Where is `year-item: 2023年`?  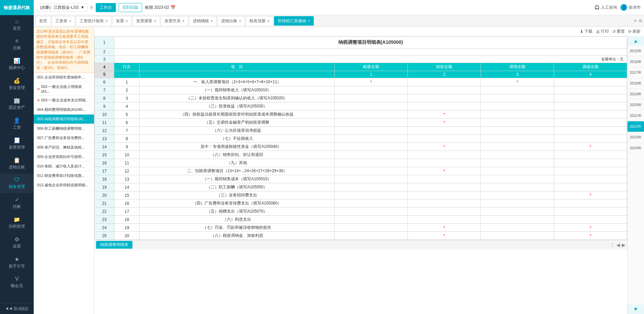
year-item: 2023年 is located at coordinates (636, 137).